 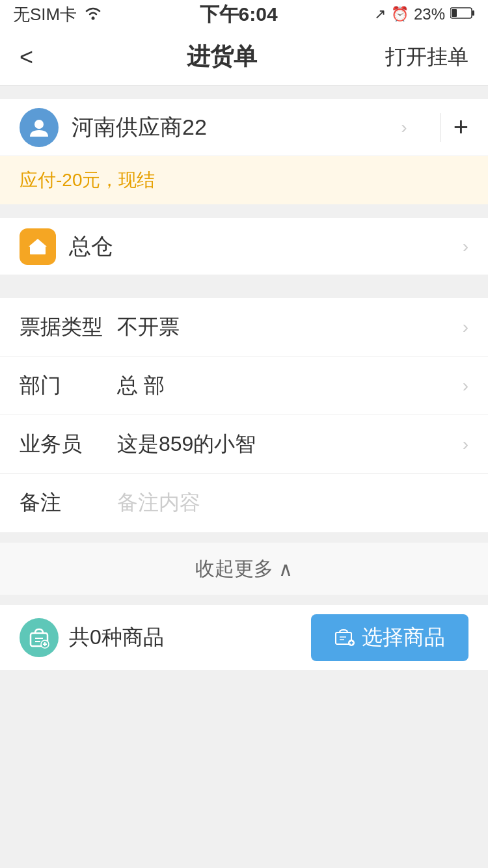 What do you see at coordinates (290, 386) in the screenshot?
I see `form-value-department: 总 部` at bounding box center [290, 386].